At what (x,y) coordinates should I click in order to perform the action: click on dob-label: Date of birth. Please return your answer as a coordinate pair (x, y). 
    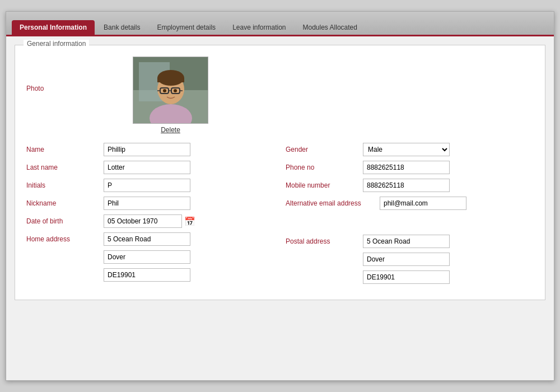
    Looking at the image, I should click on (63, 221).